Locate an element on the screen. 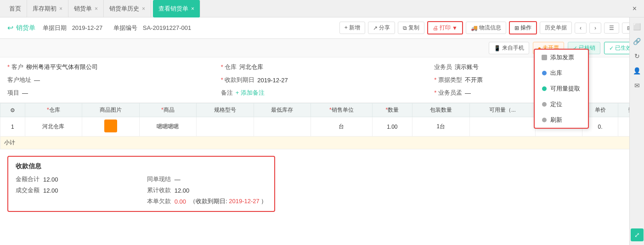 The width and height of the screenshot is (644, 245). row-pack-qty: 1台 is located at coordinates (441, 127).